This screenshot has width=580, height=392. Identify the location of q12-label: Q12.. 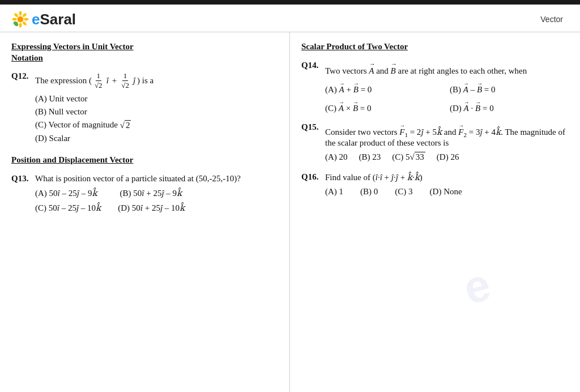
(23, 76).